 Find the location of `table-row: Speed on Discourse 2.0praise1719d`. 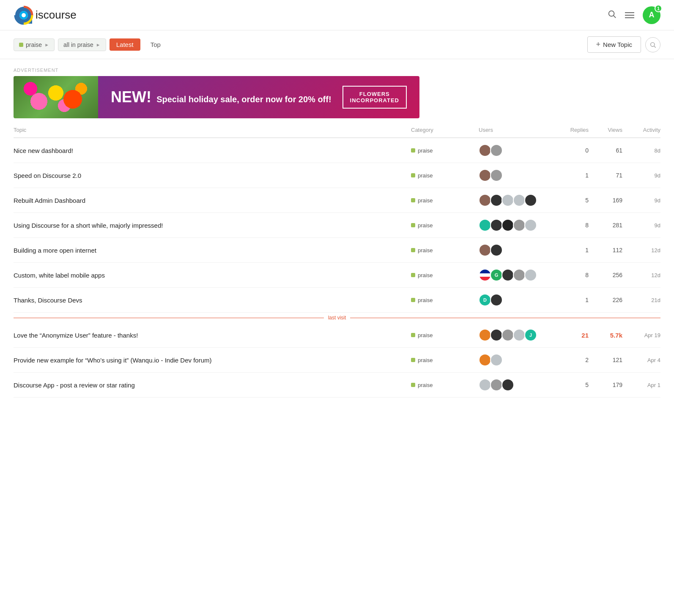

table-row: Speed on Discourse 2.0praise1719d is located at coordinates (337, 176).